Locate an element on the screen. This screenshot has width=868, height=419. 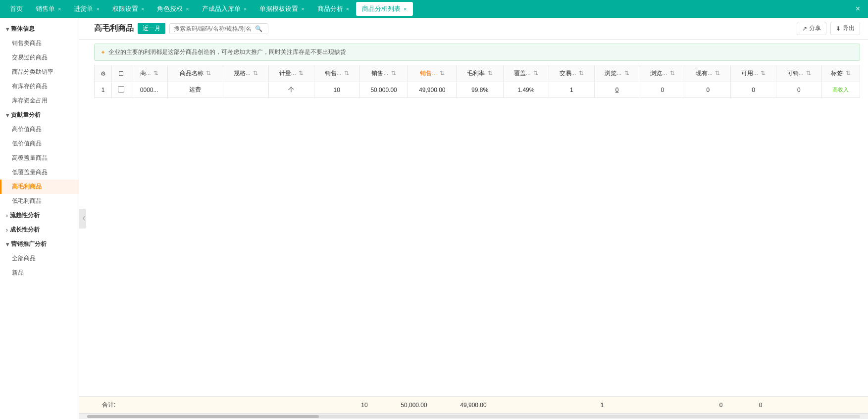
footer-current-stock: 0 is located at coordinates (721, 405).